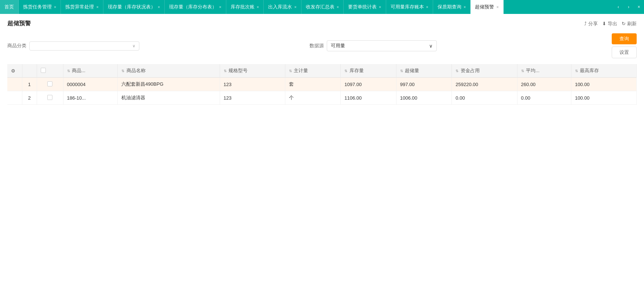  What do you see at coordinates (424, 98) in the screenshot?
I see `td-over: 1006.00` at bounding box center [424, 98].